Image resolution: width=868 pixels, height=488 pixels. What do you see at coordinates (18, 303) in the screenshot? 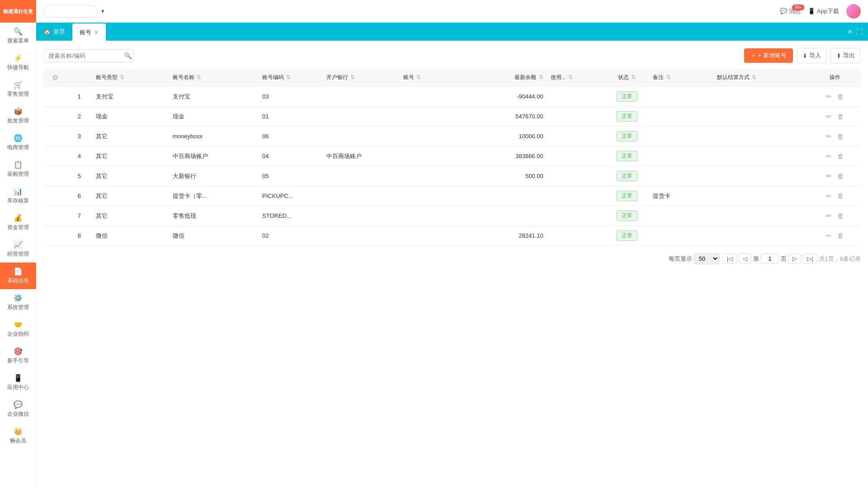
I see `sidebar-item-system: ⚙️ 系统管理` at bounding box center [18, 303].